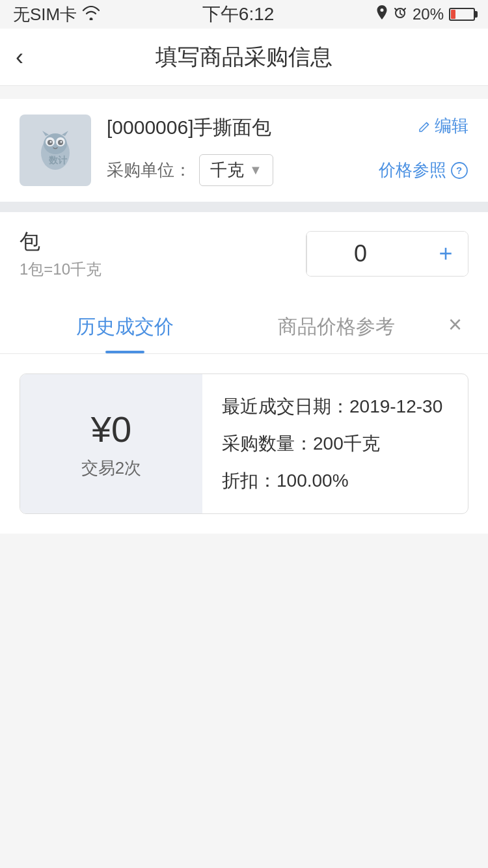  I want to click on quantity-plus-button: +, so click(446, 254).